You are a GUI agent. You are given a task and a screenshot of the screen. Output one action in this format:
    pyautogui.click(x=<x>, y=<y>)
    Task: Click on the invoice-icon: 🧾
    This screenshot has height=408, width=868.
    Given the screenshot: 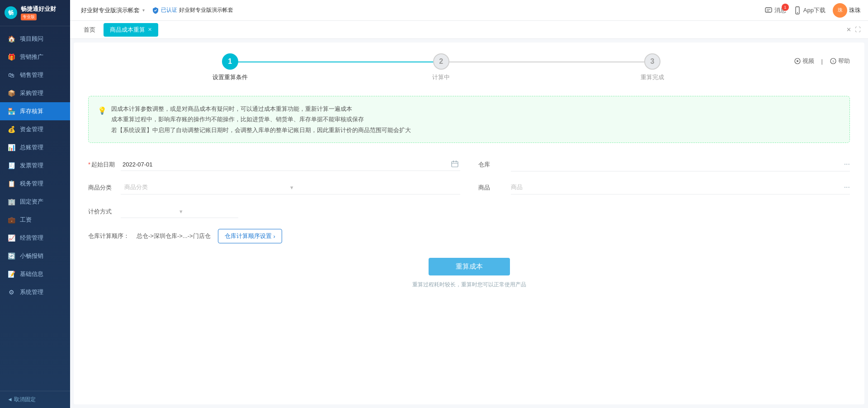 What is the action you would take?
    pyautogui.click(x=11, y=166)
    